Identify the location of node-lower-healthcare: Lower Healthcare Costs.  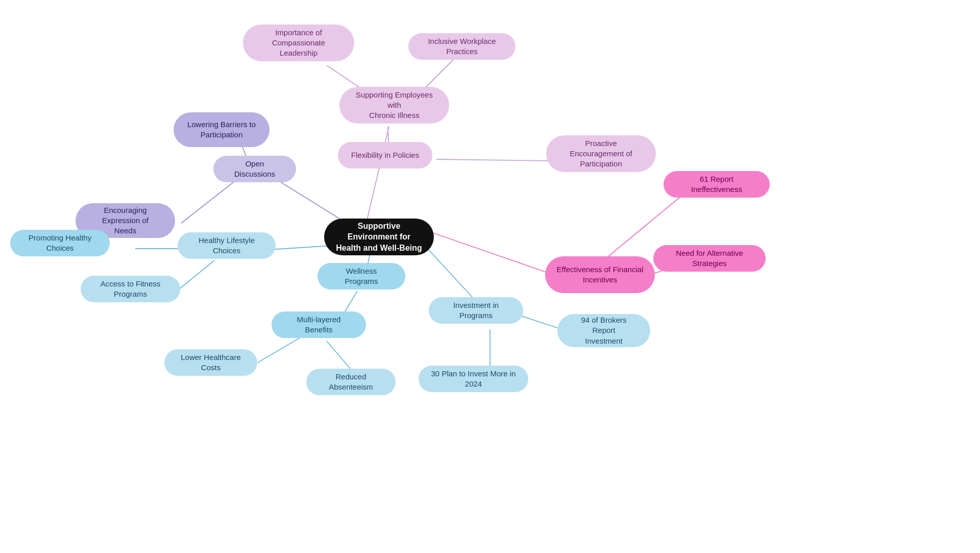
(211, 363).